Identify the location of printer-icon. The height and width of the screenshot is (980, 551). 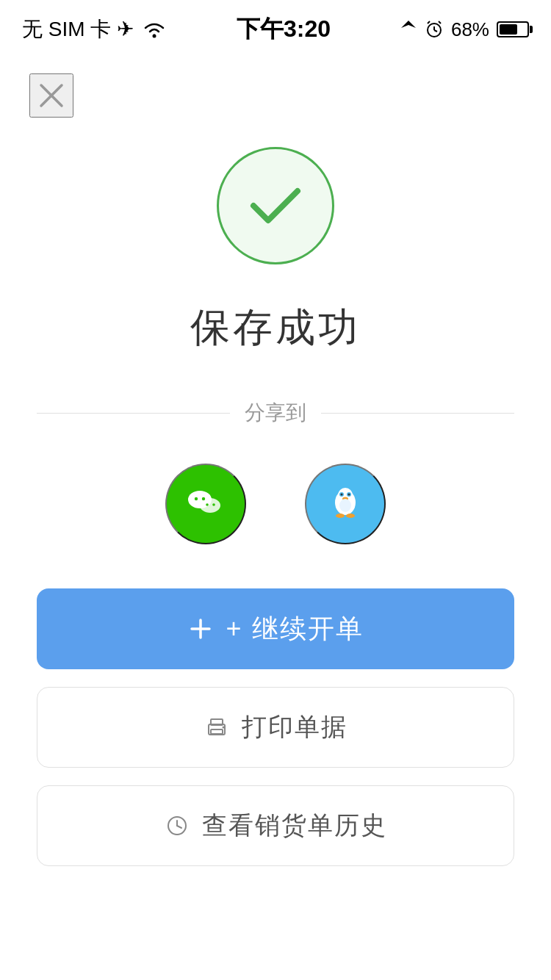
(217, 727).